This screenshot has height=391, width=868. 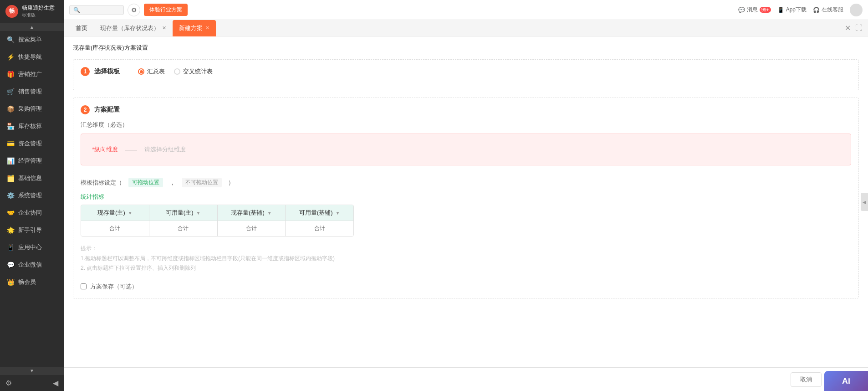 What do you see at coordinates (466, 197) in the screenshot?
I see `stats-section-title: 统计指标` at bounding box center [466, 197].